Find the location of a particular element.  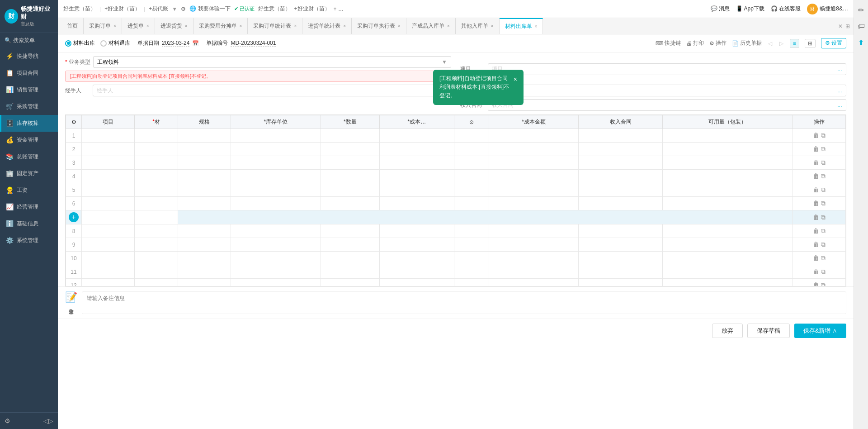

layout-grid-btn: ⊞ is located at coordinates (810, 43).